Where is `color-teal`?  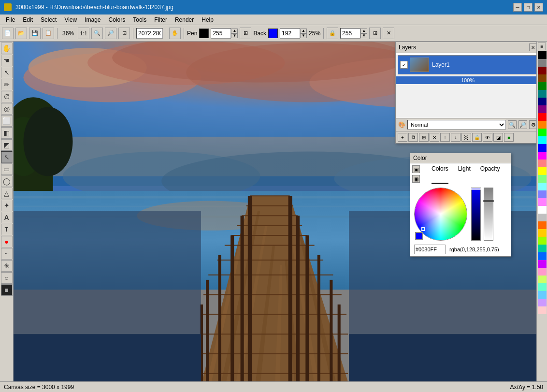
color-teal is located at coordinates (542, 94).